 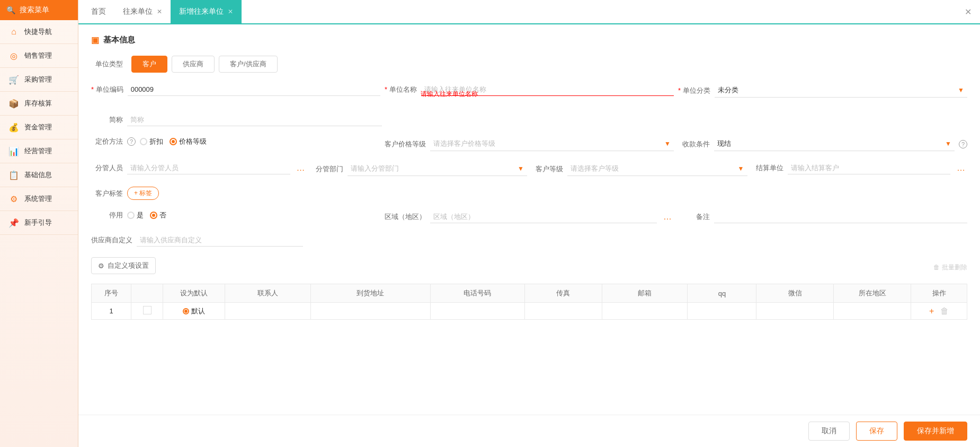 What do you see at coordinates (107, 142) in the screenshot?
I see `pricing-method-label: 定价方法` at bounding box center [107, 142].